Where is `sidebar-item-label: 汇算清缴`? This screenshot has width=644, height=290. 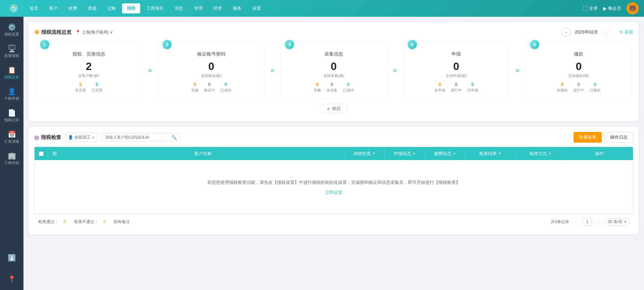 sidebar-item-label: 汇算清缴 is located at coordinates (12, 141).